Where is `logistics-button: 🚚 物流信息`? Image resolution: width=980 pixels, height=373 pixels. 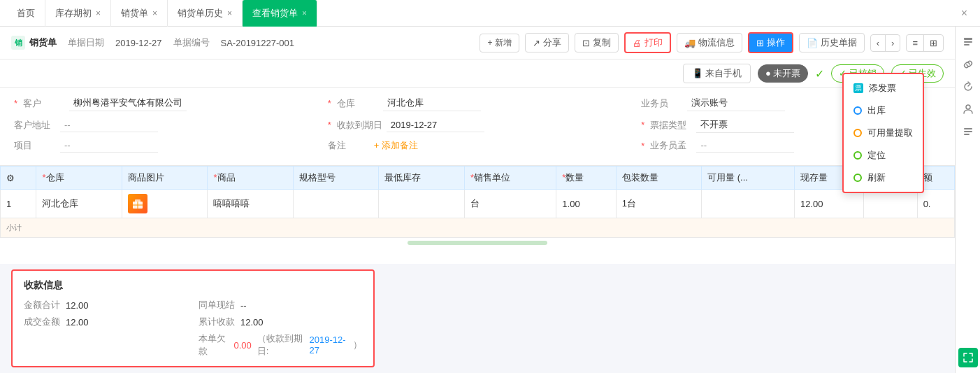
logistics-button: 🚚 物流信息 is located at coordinates (709, 43).